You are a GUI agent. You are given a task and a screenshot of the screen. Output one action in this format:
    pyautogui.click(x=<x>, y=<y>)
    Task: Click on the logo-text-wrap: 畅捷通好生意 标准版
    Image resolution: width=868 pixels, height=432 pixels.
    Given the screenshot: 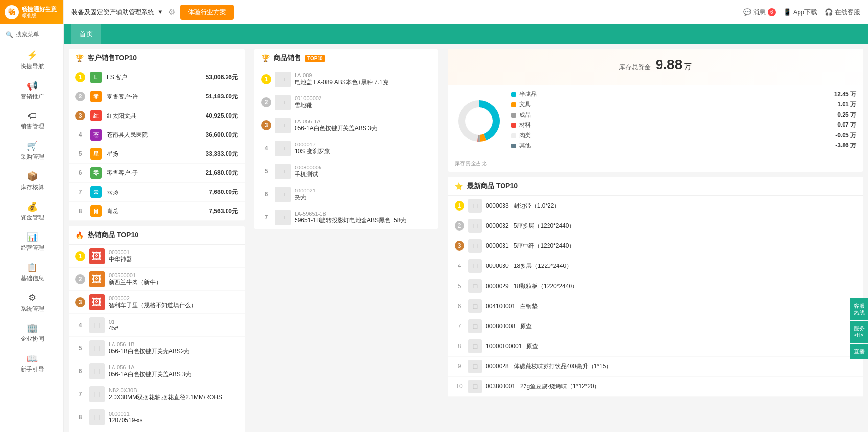 What is the action you would take?
    pyautogui.click(x=39, y=12)
    